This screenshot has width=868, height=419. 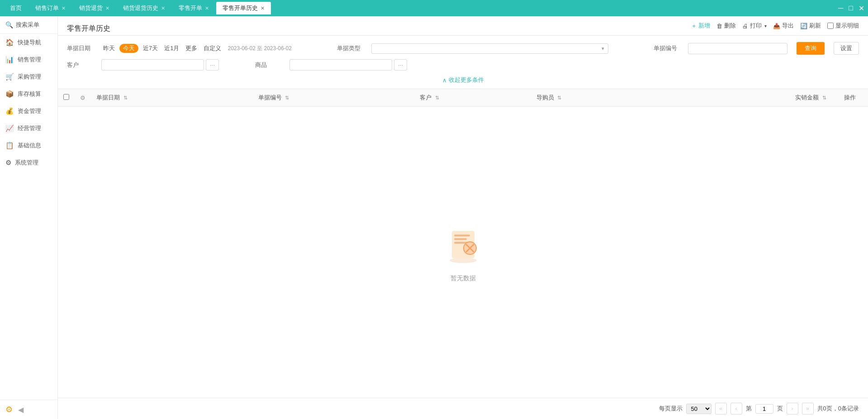 I want to click on search-icon: 🔍, so click(x=9, y=25).